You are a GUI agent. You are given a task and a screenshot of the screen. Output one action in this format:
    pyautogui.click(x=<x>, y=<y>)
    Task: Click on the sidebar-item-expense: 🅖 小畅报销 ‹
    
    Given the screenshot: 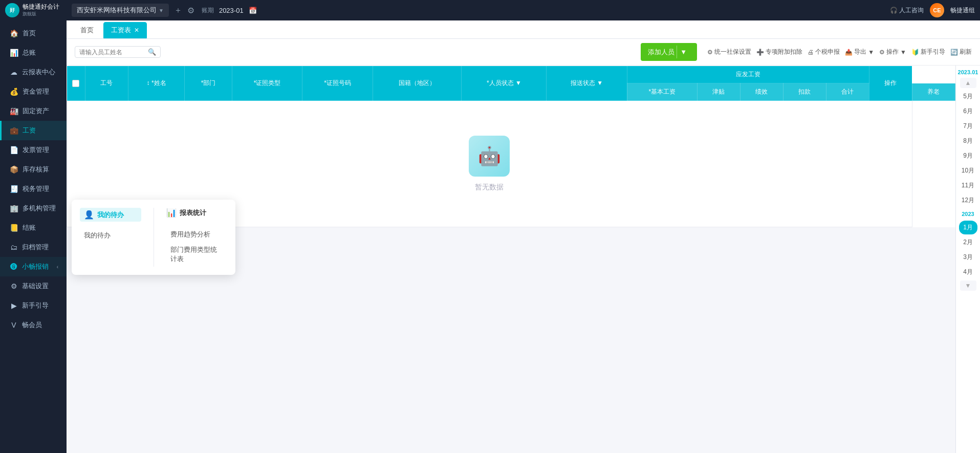 What is the action you would take?
    pyautogui.click(x=33, y=267)
    